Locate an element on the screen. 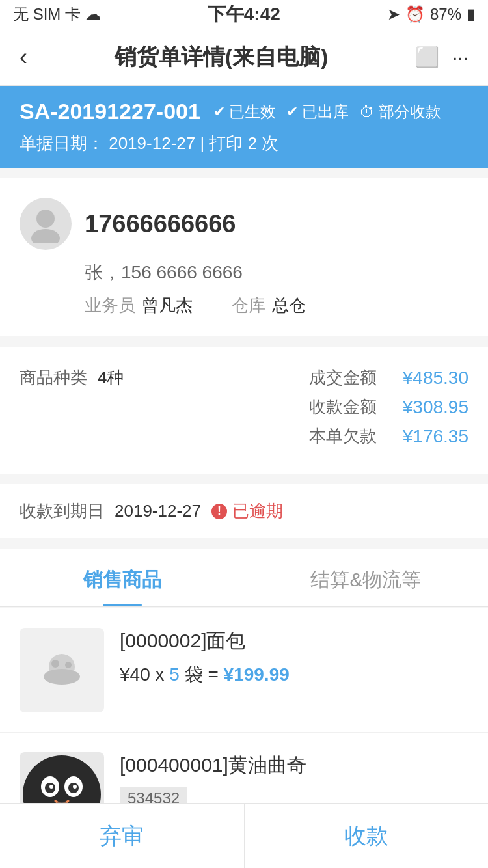  product-price-row-1: ¥40 x 5 袋 = ¥199.99 is located at coordinates (294, 675).